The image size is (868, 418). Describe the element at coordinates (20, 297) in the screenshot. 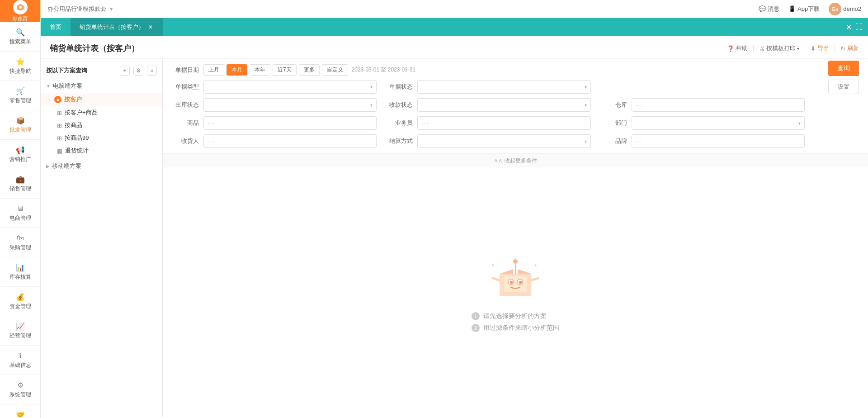

I see `finance-icon: 💰` at that location.